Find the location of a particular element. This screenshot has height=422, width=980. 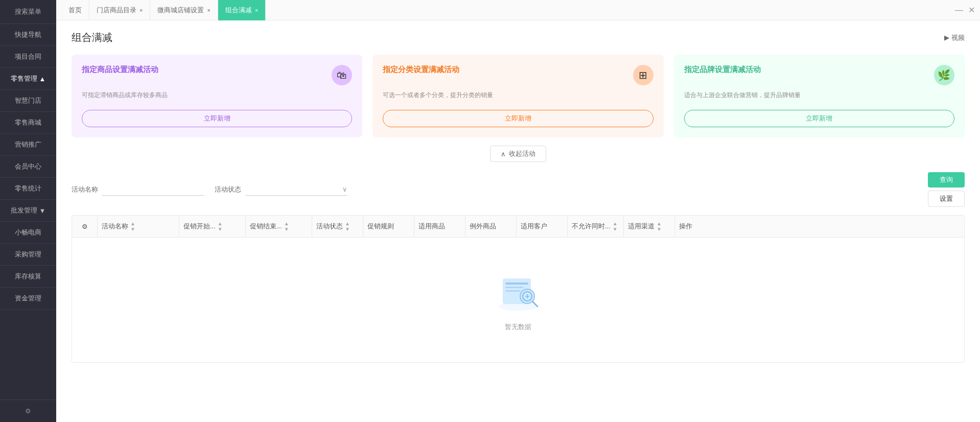

card-desc-orange: 可选一个或者多个分类，提升分类的销量 is located at coordinates (518, 95).